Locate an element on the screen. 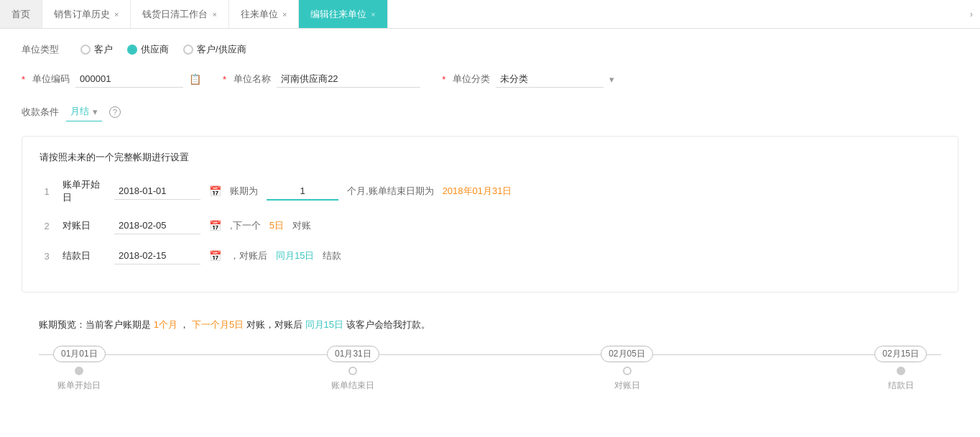  unit-type-row: 单位类型 客户 供应商 客户/供应商 is located at coordinates (490, 50).